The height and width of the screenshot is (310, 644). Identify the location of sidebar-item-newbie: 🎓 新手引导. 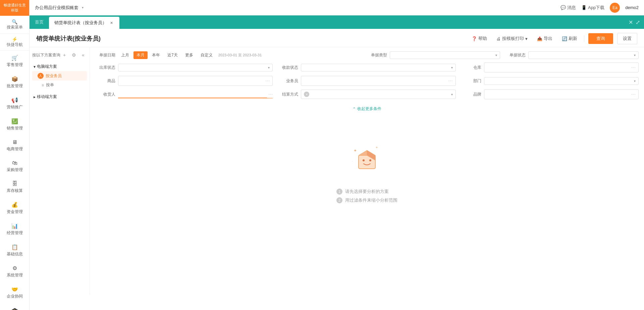
(15, 307).